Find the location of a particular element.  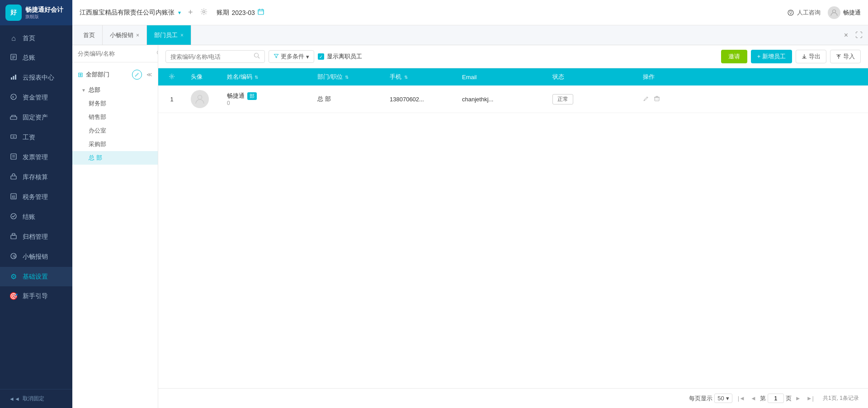

emp-search-input is located at coordinates (211, 57).